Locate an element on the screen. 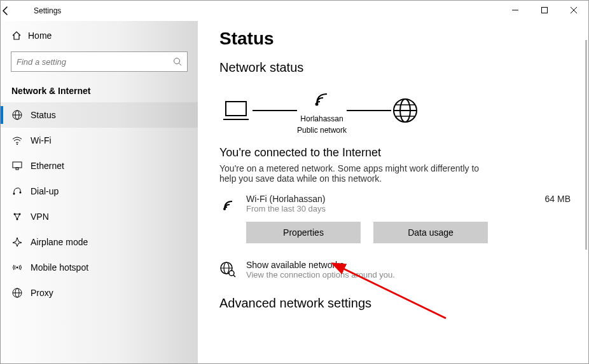 Image resolution: width=589 pixels, height=364 pixels. properties-button: Properties is located at coordinates (303, 233).